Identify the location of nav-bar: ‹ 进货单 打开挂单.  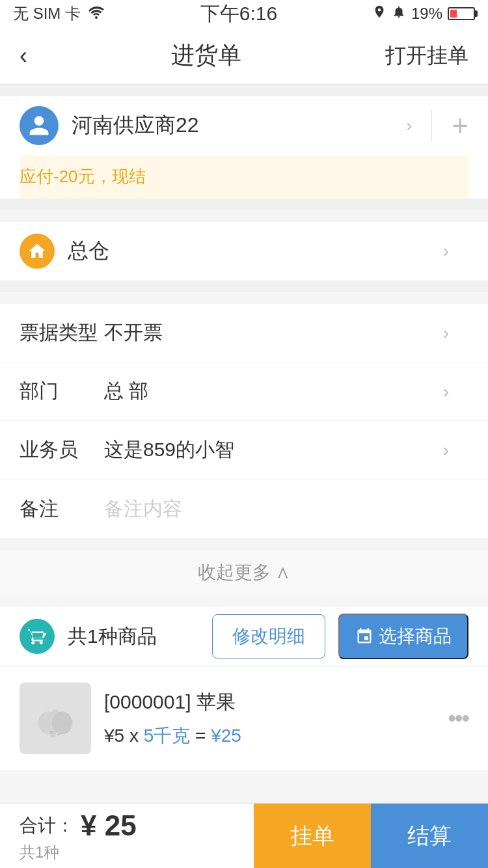
(244, 56).